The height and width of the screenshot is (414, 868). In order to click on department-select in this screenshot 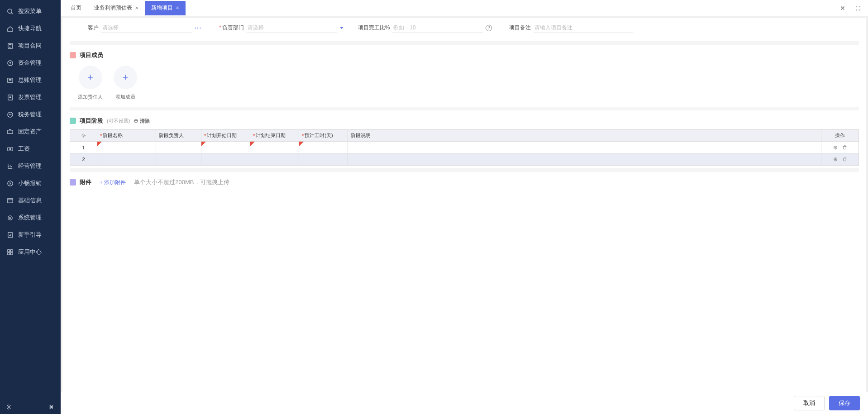, I will do `click(292, 28)`.